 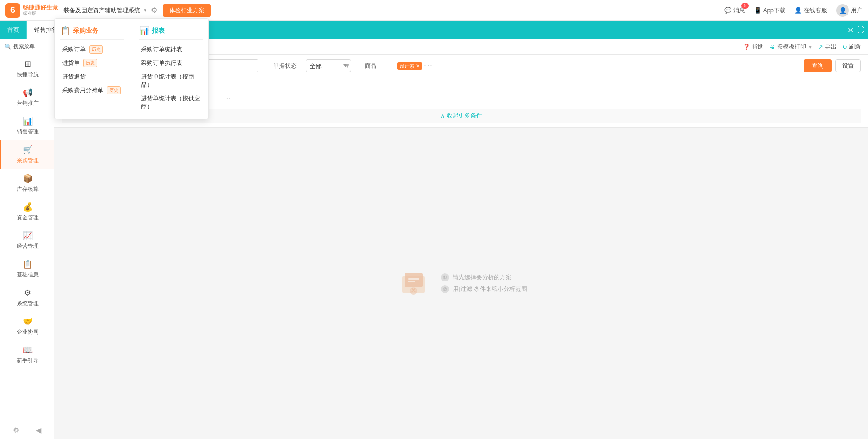 What do you see at coordinates (154, 10) in the screenshot?
I see `gear-icon: ⚙` at bounding box center [154, 10].